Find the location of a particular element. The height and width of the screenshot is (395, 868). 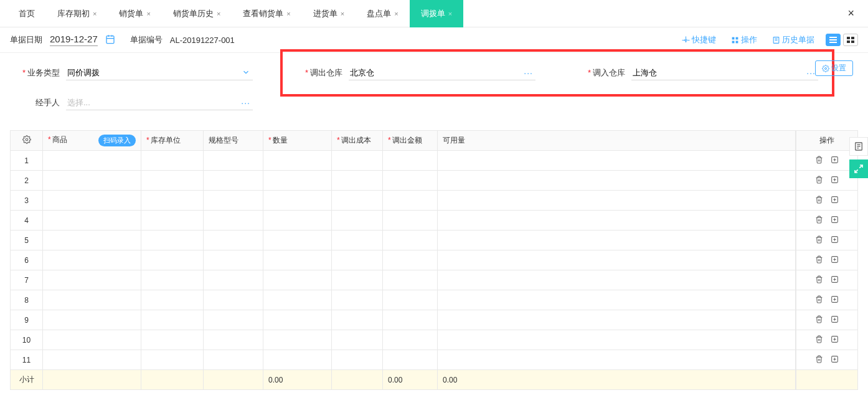

table-row: 8 is located at coordinates (403, 300).